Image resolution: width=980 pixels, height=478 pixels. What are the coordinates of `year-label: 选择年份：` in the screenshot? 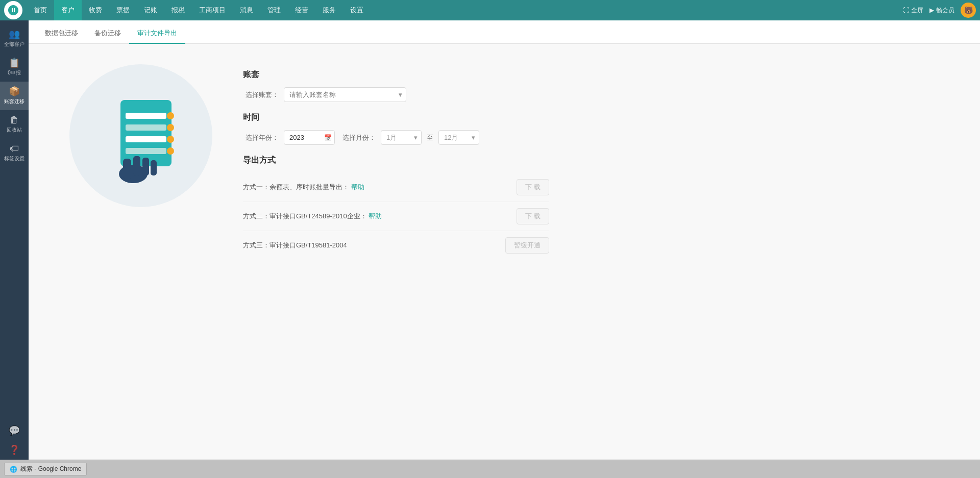 It's located at (261, 138).